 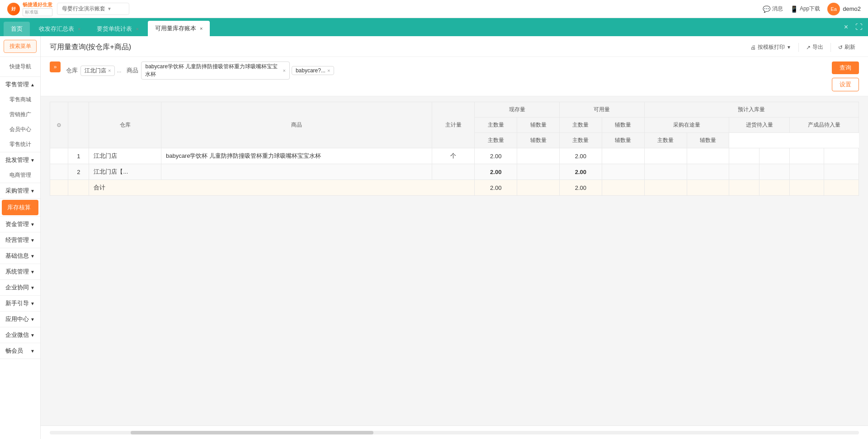 What do you see at coordinates (17, 29) in the screenshot?
I see `home-tab-label: 首页` at bounding box center [17, 29].